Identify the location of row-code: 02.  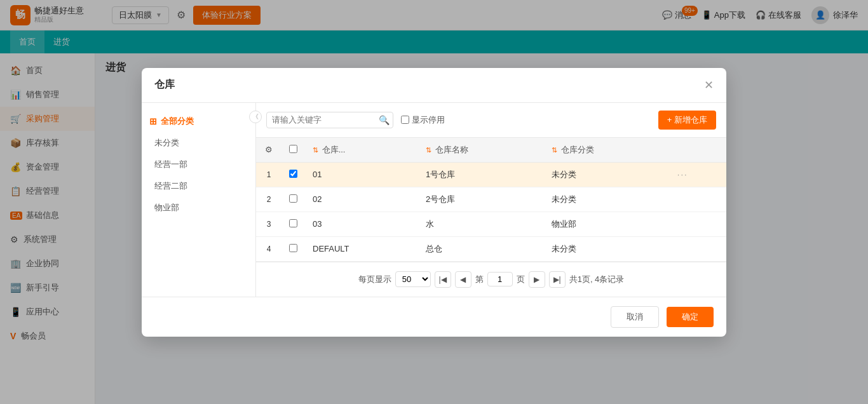
(362, 199).